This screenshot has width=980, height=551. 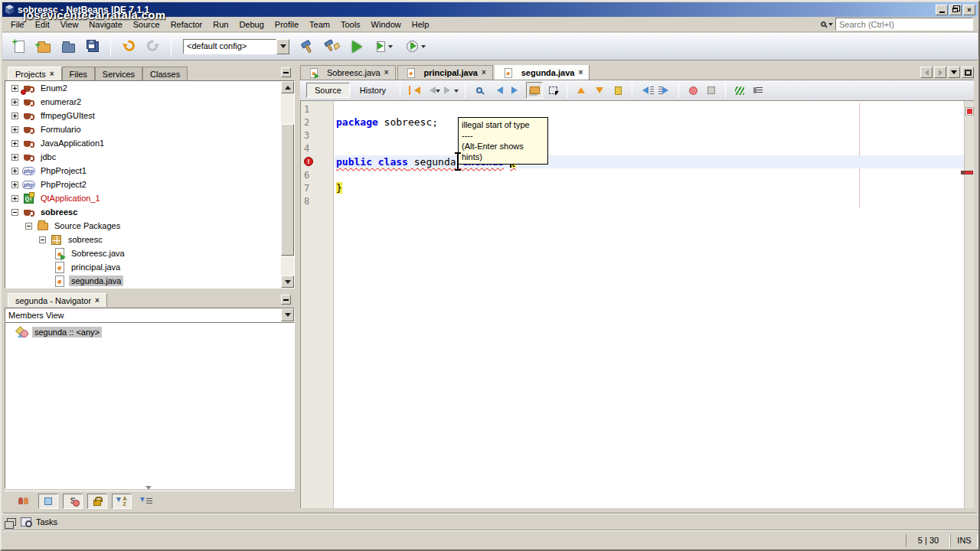 What do you see at coordinates (150, 184) in the screenshot?
I see `projects-tree: Enum2 enumerar2 ffmpegGUItest Formulario…` at bounding box center [150, 184].